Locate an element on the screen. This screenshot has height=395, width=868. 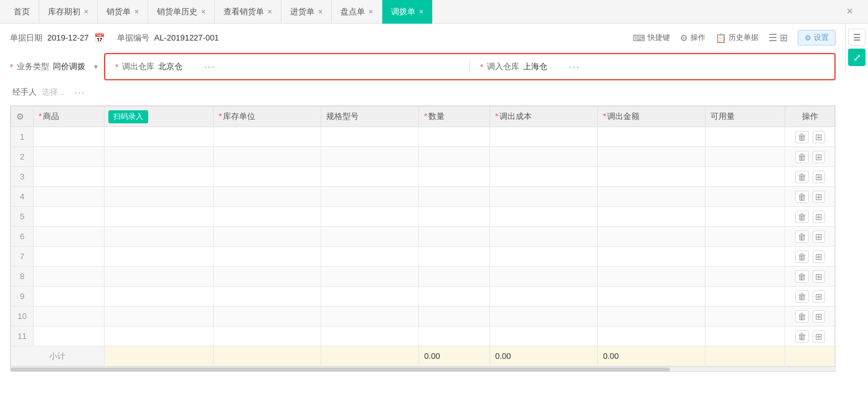
doc-label: 单据编号 is located at coordinates (133, 38).